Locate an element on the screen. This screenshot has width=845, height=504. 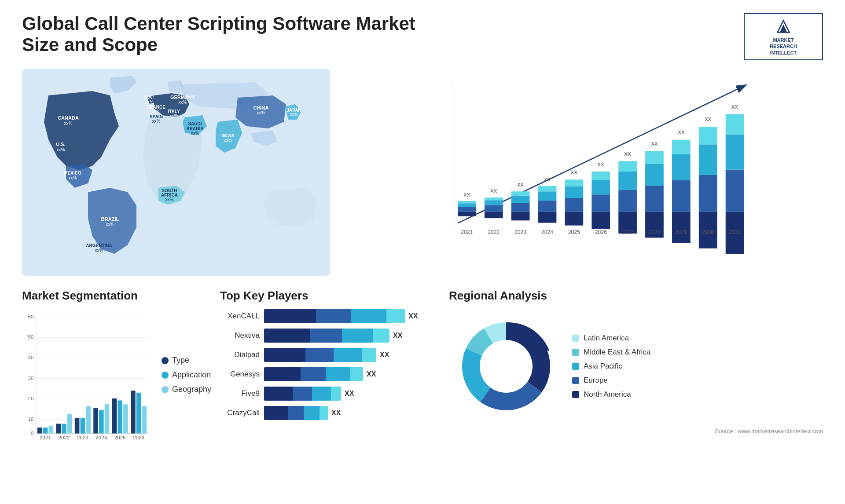
svg-text: 2027 is located at coordinates (628, 232).